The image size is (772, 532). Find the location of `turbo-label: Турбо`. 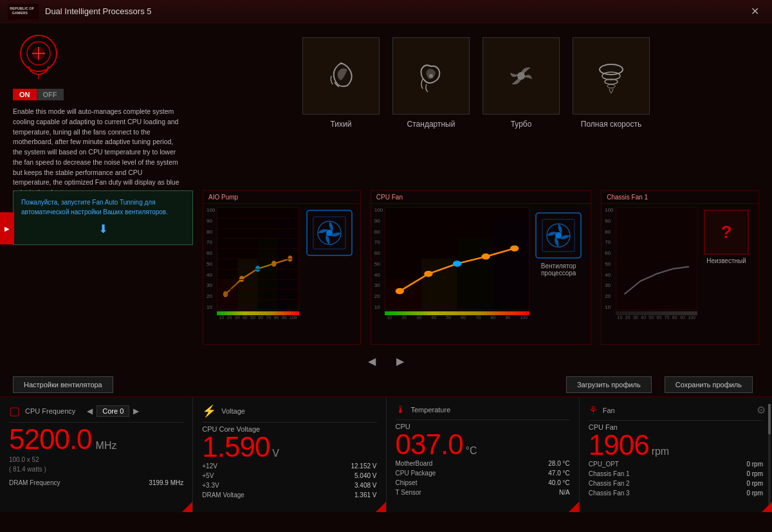

turbo-label: Турбо is located at coordinates (521, 124).